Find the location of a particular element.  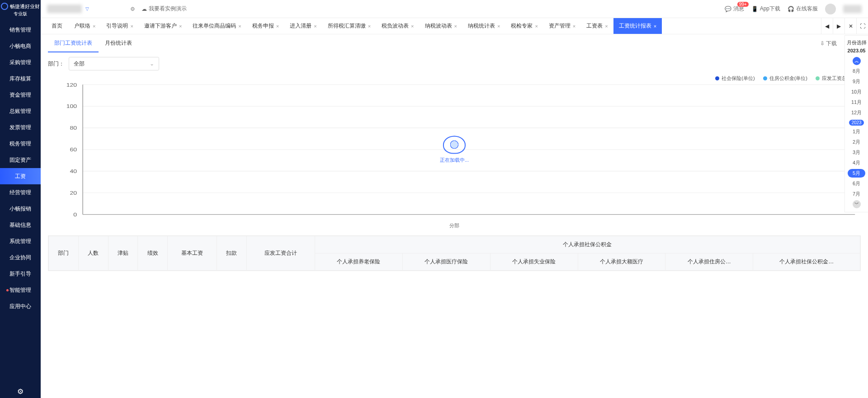

avatar is located at coordinates (830, 9).